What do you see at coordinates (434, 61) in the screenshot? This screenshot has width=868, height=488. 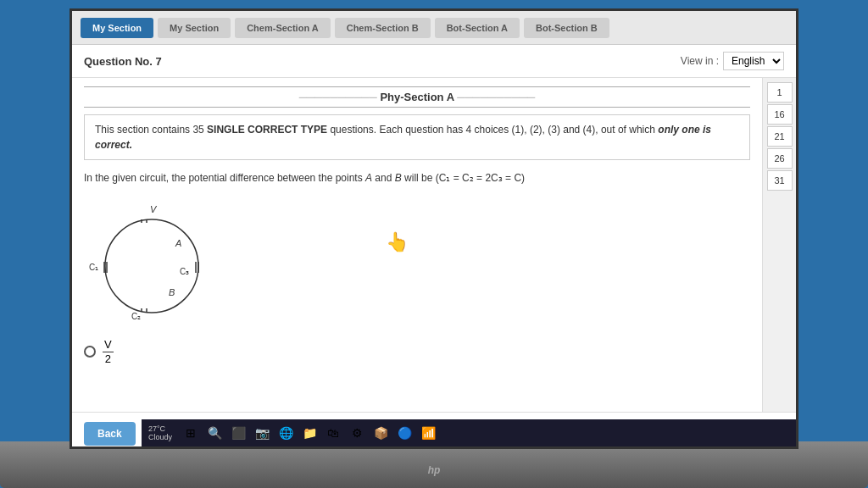 I see `question-header: Question No. 7 View in : English Hindi` at bounding box center [434, 61].